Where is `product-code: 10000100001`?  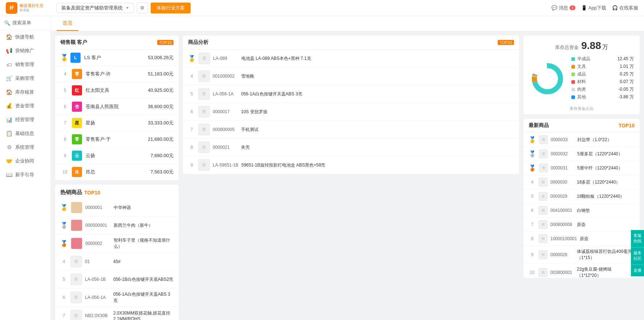
product-code: 10000100001 is located at coordinates (563, 239).